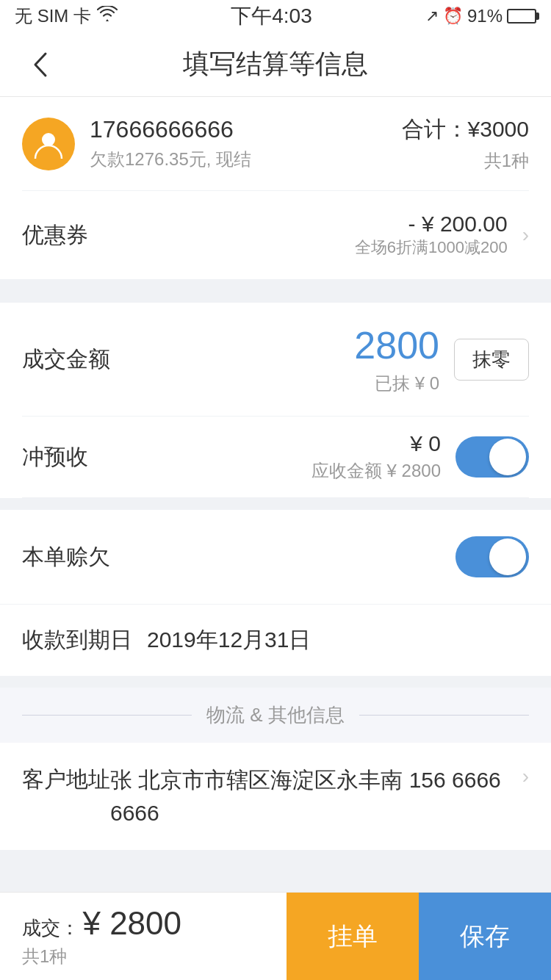 The height and width of the screenshot is (980, 551). Describe the element at coordinates (431, 224) in the screenshot. I see `discount-amount: - ¥ 200.00` at that location.